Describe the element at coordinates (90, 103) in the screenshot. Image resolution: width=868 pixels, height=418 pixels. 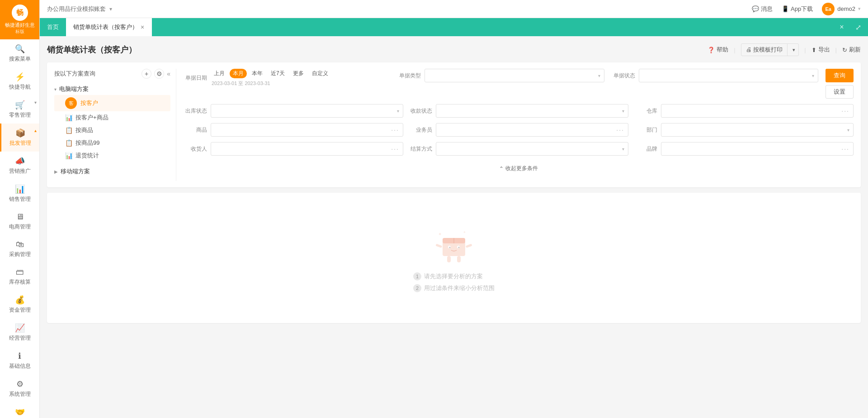
I see `by-customer-label: 按客户` at that location.